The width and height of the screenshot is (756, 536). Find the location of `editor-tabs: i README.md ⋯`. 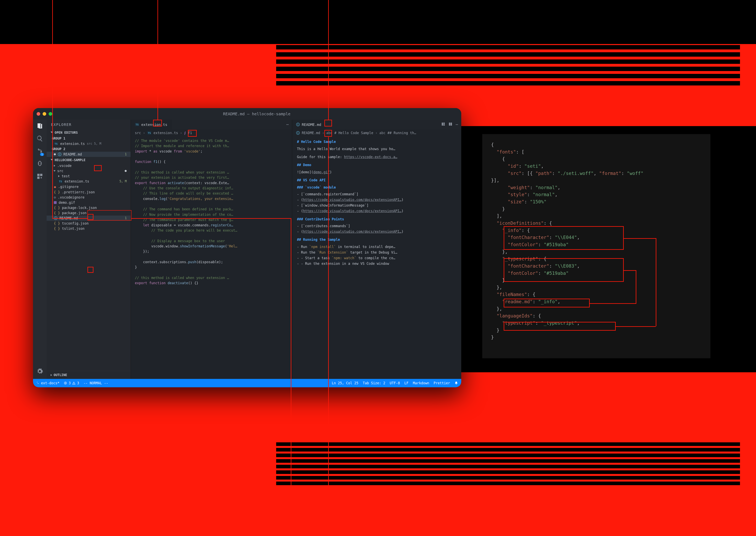

editor-tabs: i README.md ⋯ is located at coordinates (377, 125).